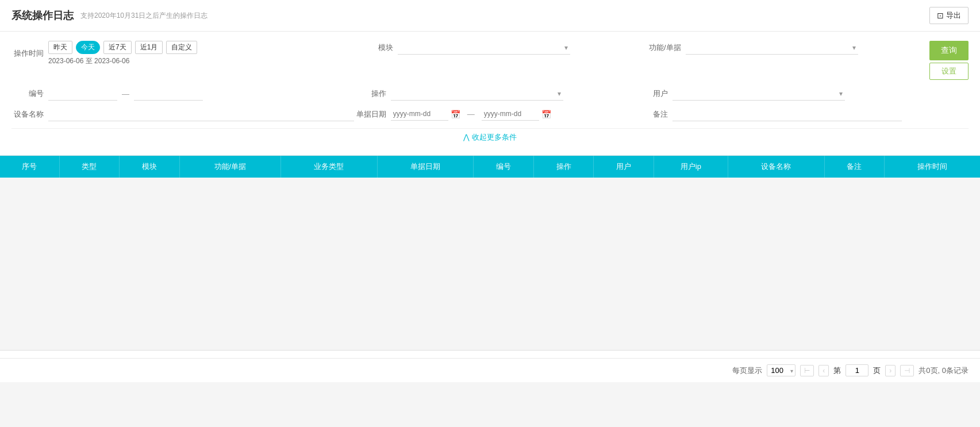 The image size is (980, 427). What do you see at coordinates (648, 114) in the screenshot?
I see `remark-label: 备注` at bounding box center [648, 114].